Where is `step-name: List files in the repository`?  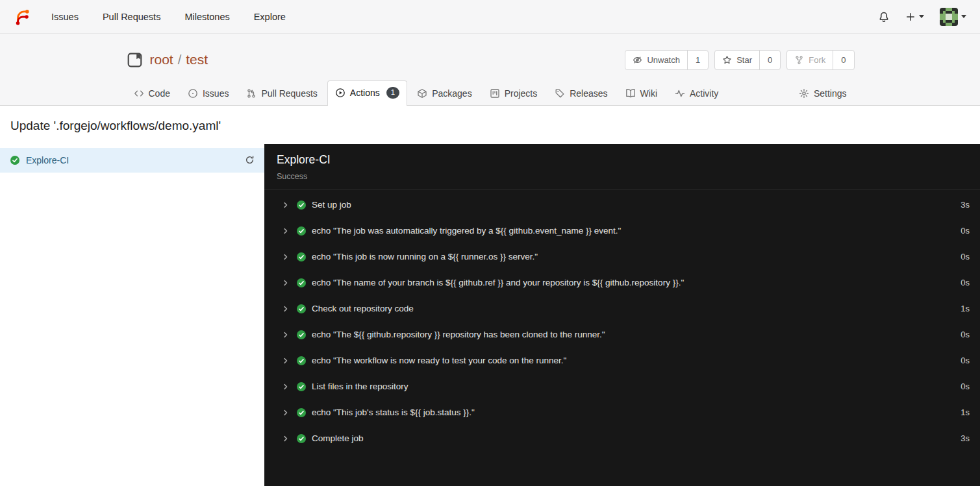 step-name: List files in the repository is located at coordinates (631, 387).